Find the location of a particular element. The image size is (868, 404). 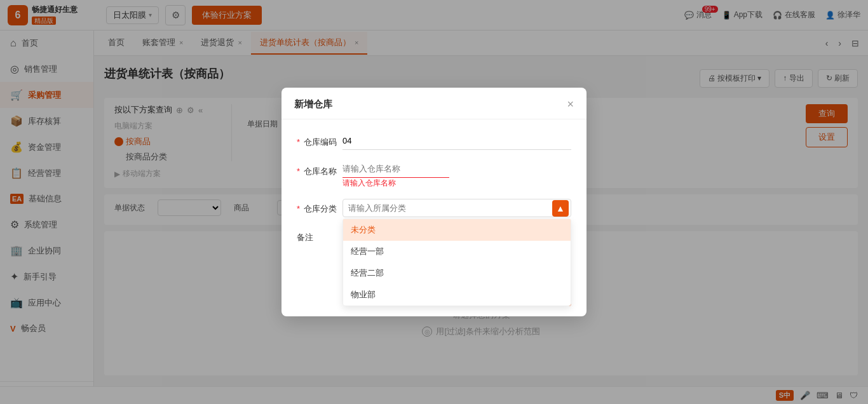

dropdown-item-none: 未分类 is located at coordinates (457, 230).